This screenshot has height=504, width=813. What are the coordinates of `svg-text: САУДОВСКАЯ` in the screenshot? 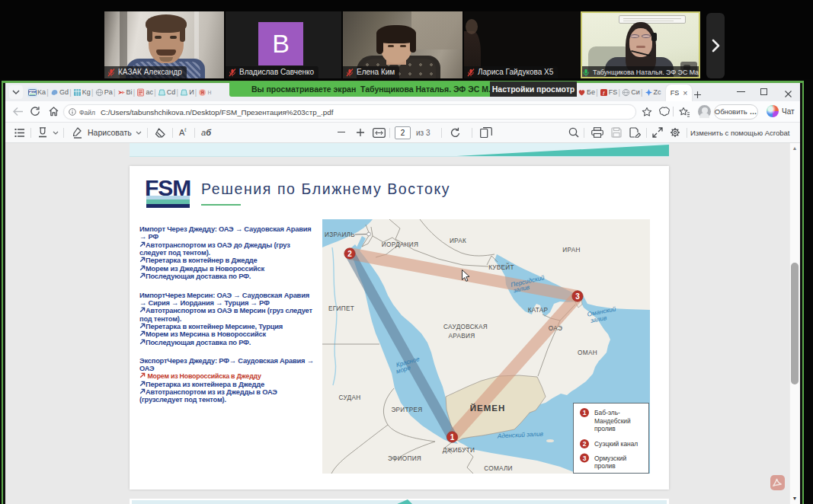 It's located at (466, 327).